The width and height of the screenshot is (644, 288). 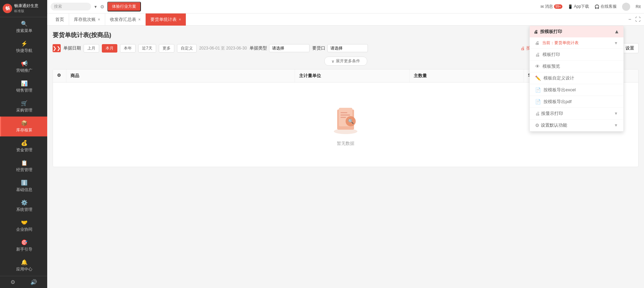 What do you see at coordinates (24, 147) in the screenshot?
I see `sidebar-nav: 🔍 搜索菜单 ⚡ 快捷导航 📢 营销推广 📊 销售管理 🛒 采购管理 📦 库存核…` at bounding box center [24, 147].